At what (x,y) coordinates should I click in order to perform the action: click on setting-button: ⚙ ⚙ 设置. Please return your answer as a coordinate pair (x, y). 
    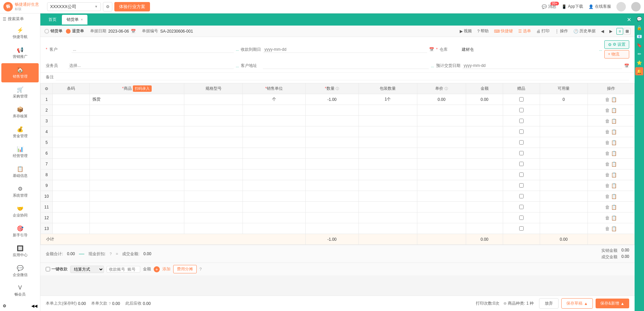
    Looking at the image, I should click on (617, 44).